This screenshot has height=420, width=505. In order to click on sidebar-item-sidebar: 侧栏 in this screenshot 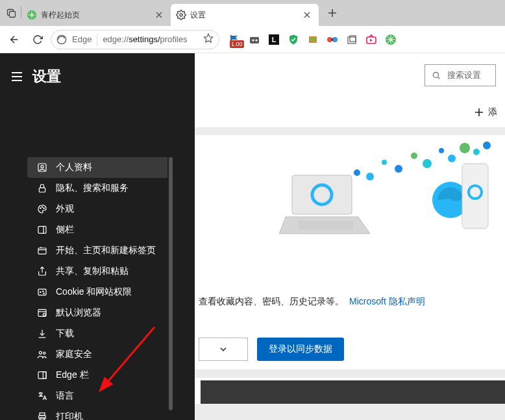, I will do `click(99, 230)`.